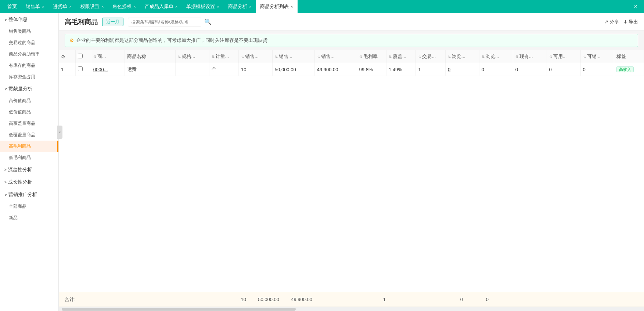  I want to click on nav-item-单据模板设置: 单据模板设置×, so click(203, 7).